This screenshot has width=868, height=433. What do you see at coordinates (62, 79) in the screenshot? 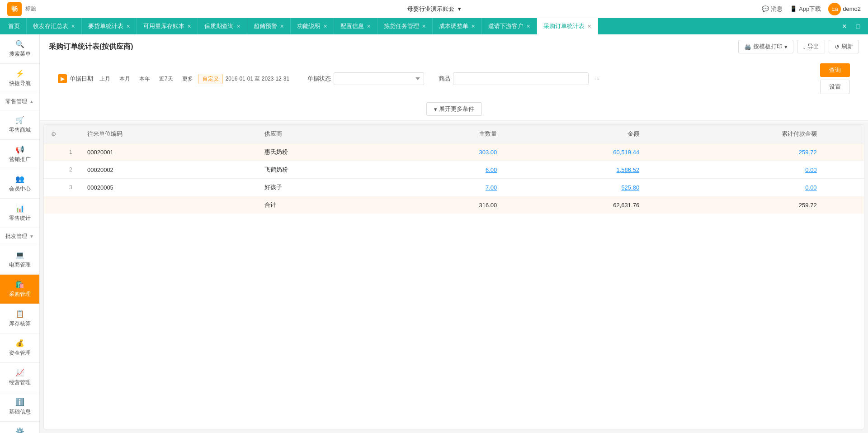
I see `expand-arrow-button: ▶` at bounding box center [62, 79].